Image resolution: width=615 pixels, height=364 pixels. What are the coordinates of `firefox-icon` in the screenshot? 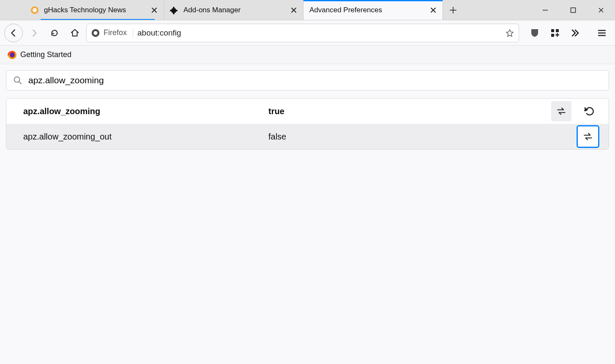 It's located at (96, 33).